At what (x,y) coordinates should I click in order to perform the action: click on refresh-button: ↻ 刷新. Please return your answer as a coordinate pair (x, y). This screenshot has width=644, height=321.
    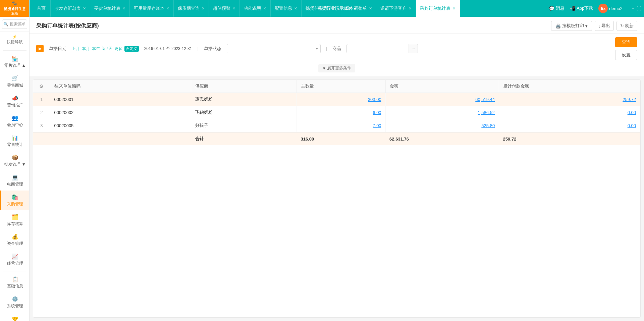
    Looking at the image, I should click on (627, 26).